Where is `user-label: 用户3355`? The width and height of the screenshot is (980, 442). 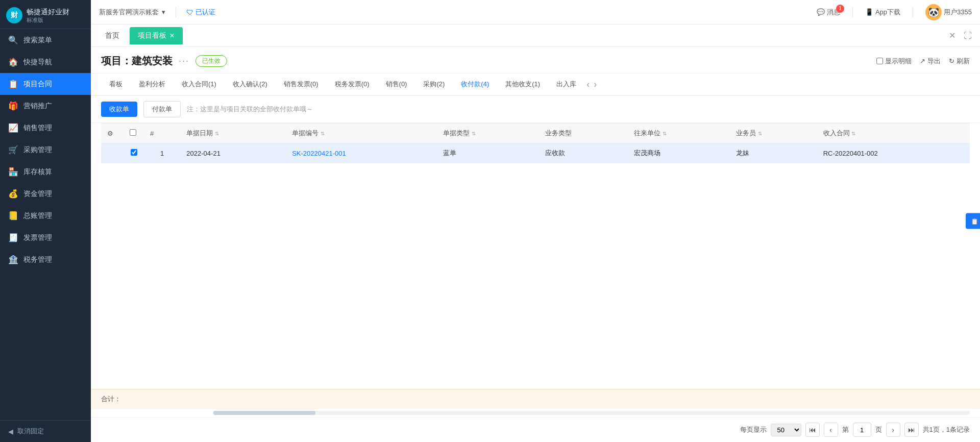 user-label: 用户3355 is located at coordinates (958, 12).